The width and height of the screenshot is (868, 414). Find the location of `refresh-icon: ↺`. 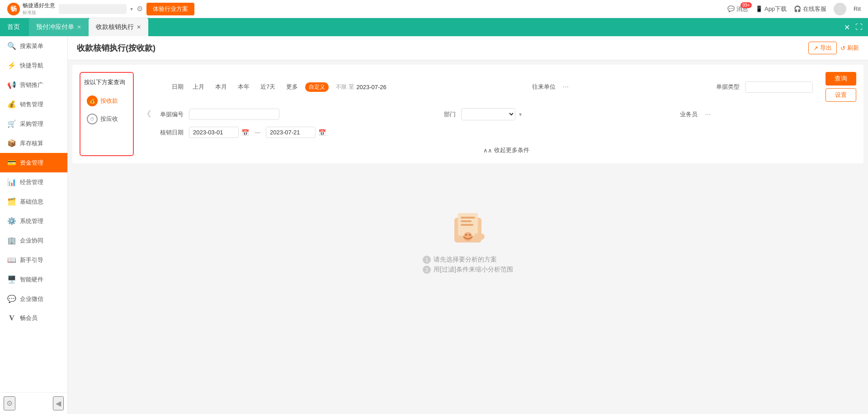

refresh-icon: ↺ is located at coordinates (843, 48).